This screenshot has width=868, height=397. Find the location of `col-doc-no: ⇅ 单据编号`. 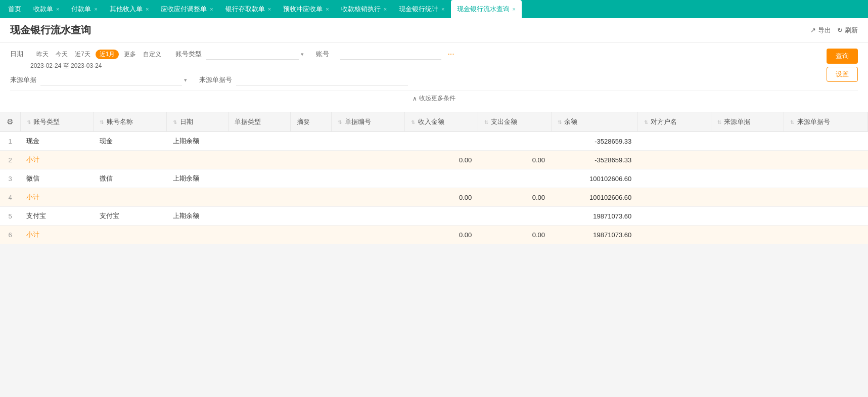

col-doc-no: ⇅ 单据编号 is located at coordinates (368, 122).